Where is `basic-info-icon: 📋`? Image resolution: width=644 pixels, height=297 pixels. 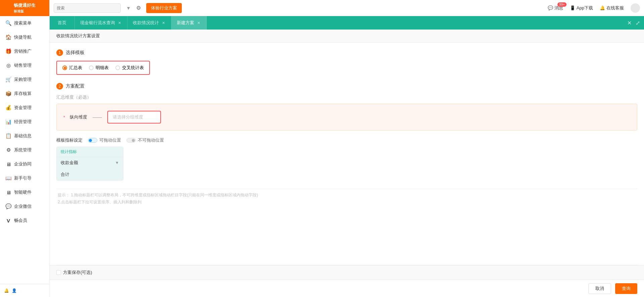 basic-info-icon: 📋 is located at coordinates (8, 136).